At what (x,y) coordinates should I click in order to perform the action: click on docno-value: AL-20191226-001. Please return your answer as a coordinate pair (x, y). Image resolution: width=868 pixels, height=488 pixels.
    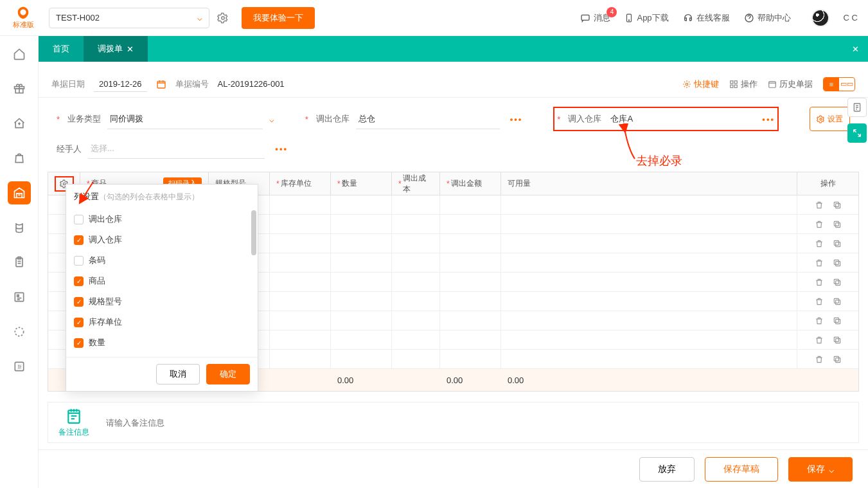
    Looking at the image, I should click on (251, 84).